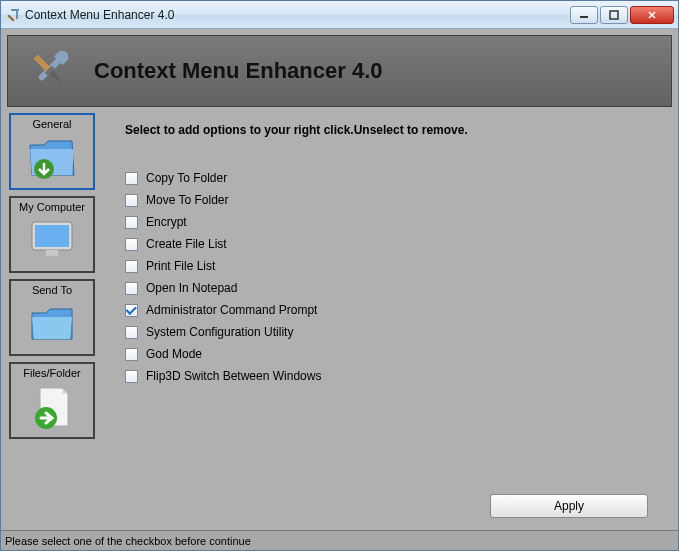 The width and height of the screenshot is (679, 551). What do you see at coordinates (569, 506) in the screenshot?
I see `apply-button: Apply` at bounding box center [569, 506].